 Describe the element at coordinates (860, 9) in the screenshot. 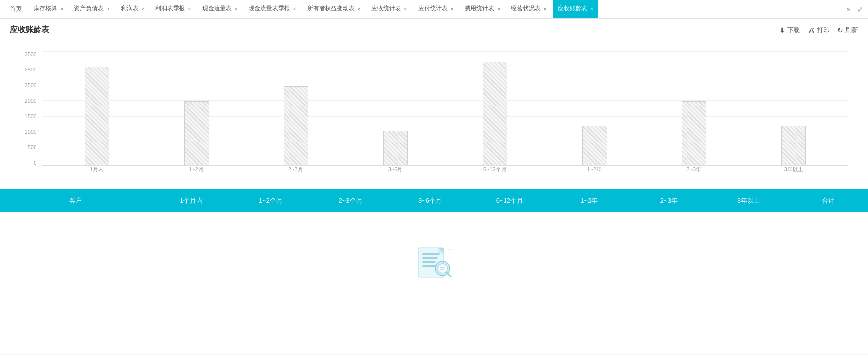

I see `maximize-window-button: ⤢` at that location.